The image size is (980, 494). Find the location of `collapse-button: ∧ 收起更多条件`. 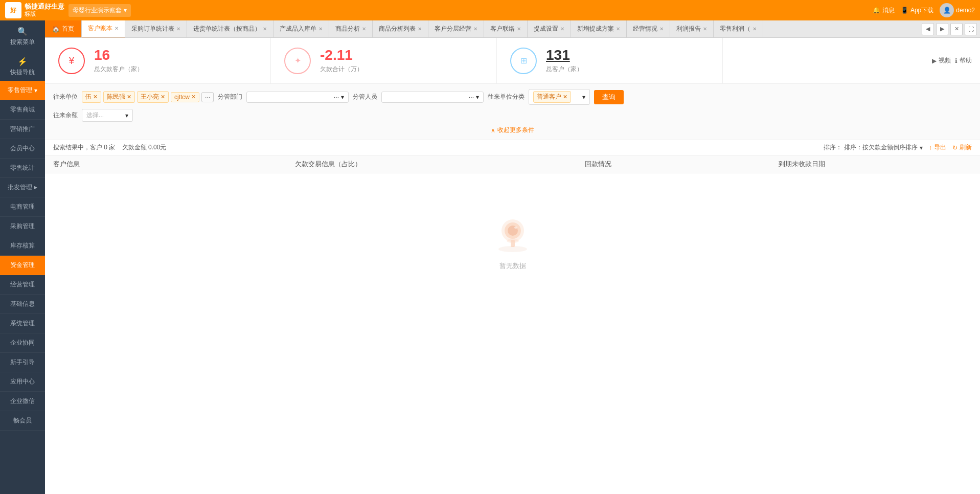

collapse-button: ∧ 收起更多条件 is located at coordinates (512, 130).